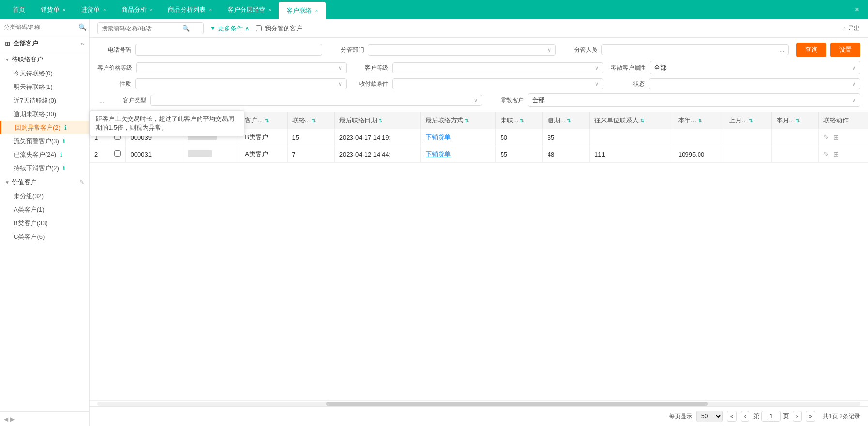  Describe the element at coordinates (434, 10) in the screenshot. I see `top-navigation: 首页 销货单 × 进货单 × 商品分析 × 商品分析列表 × 客户分层经营 × …` at that location.